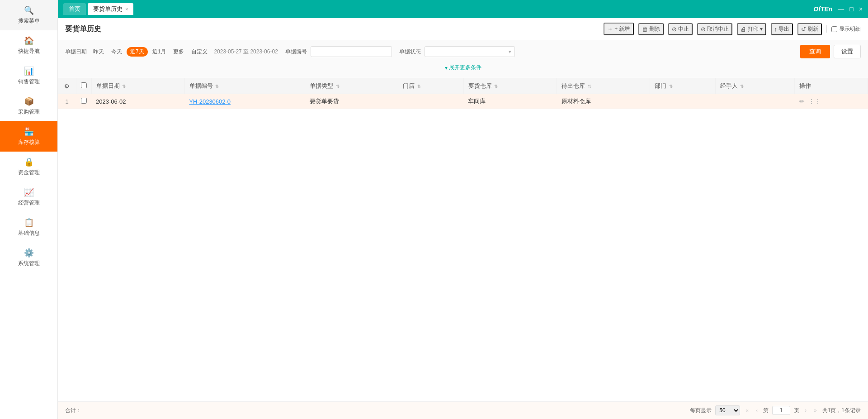 This screenshot has height=419, width=868. Describe the element at coordinates (29, 112) in the screenshot. I see `sidebar-item-purchase-mgmt-label: 采购管理` at that location.